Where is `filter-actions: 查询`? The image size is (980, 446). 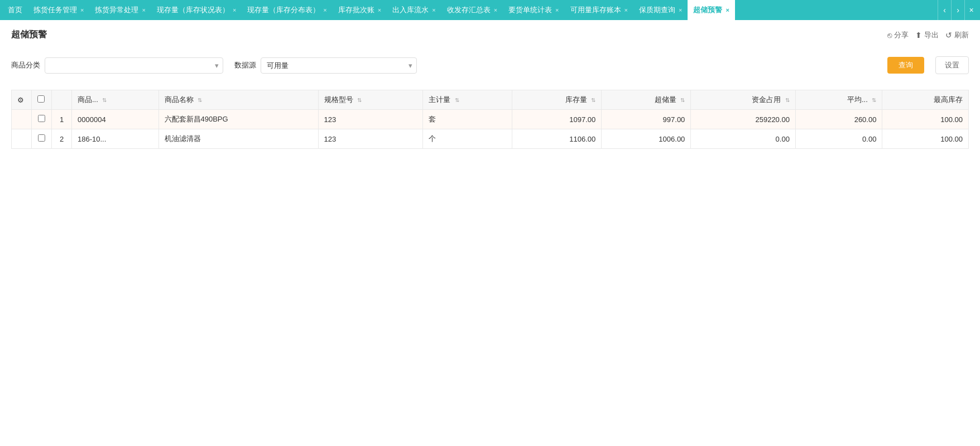 filter-actions: 查询 is located at coordinates (906, 65).